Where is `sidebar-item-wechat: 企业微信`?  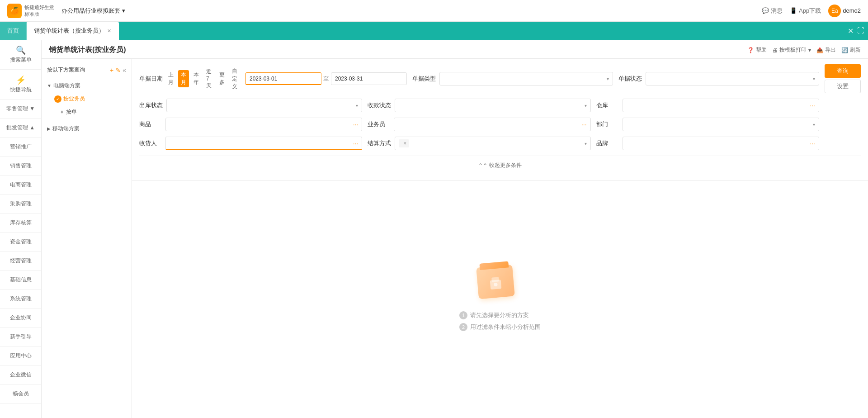
sidebar-item-wechat: 企业微信 is located at coordinates (21, 375).